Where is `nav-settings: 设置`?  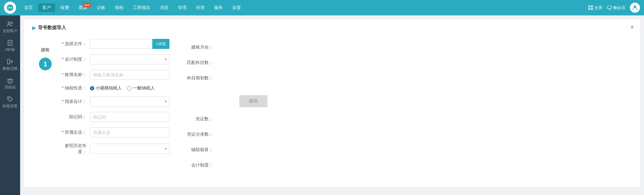
nav-settings: 设置 is located at coordinates (237, 8).